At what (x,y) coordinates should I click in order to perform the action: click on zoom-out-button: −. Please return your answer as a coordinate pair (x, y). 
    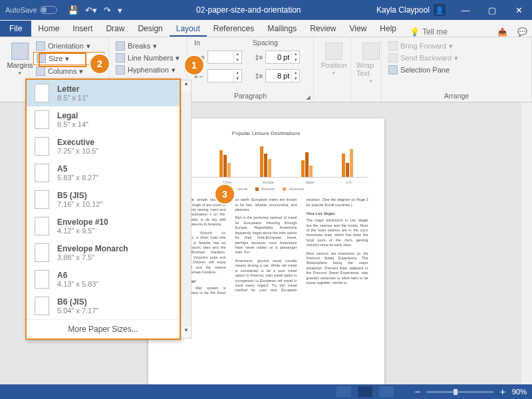
    Looking at the image, I should click on (418, 392).